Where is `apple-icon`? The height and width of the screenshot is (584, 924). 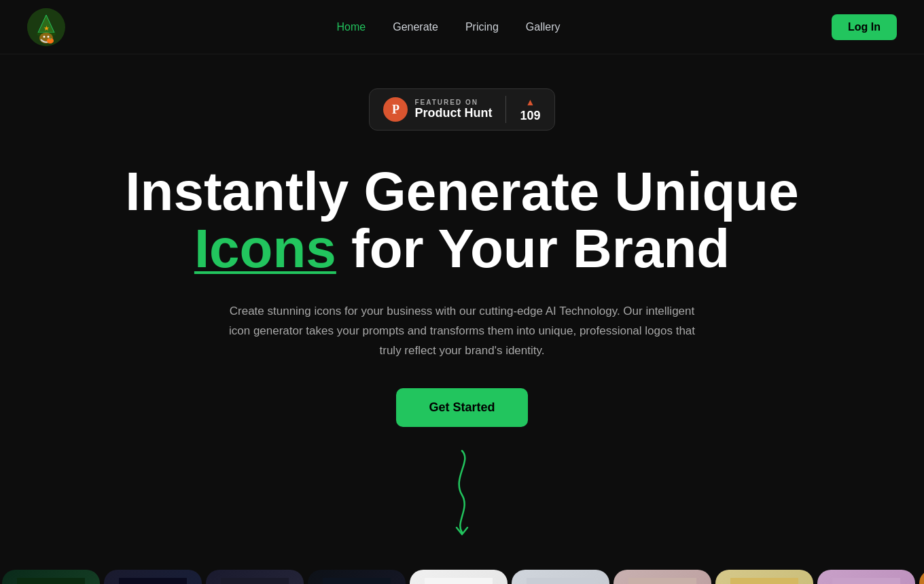 apple-icon is located at coordinates (866, 577).